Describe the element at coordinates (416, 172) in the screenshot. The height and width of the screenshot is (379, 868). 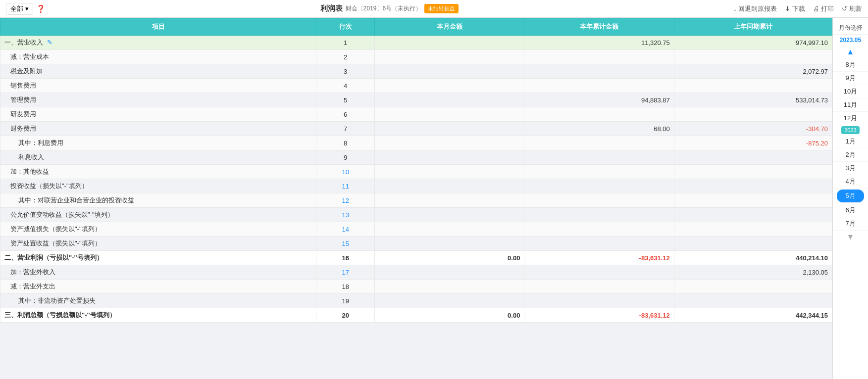
I see `table-row: 加：其他收益10` at that location.